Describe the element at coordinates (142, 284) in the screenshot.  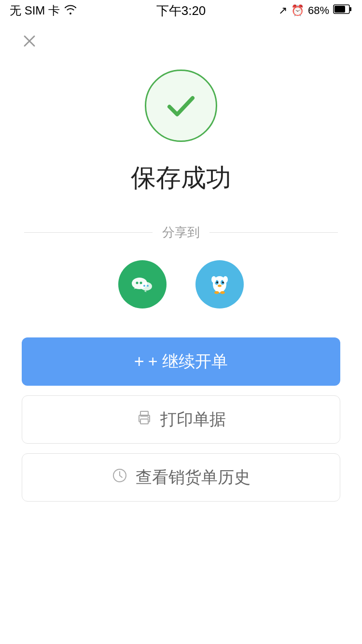
I see `wechat-share-button` at that location.